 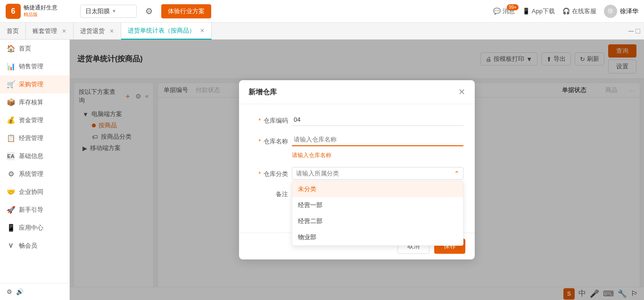 I want to click on sidebar-label-home: 首页, so click(x=25, y=49).